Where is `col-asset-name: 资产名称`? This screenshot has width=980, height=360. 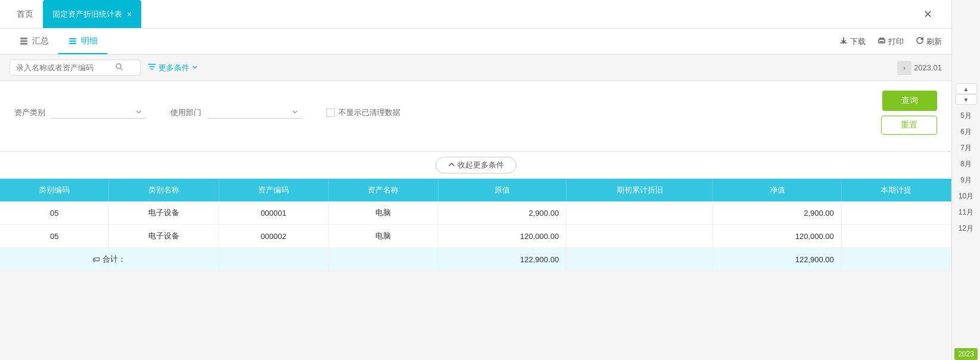
col-asset-name: 资产名称 is located at coordinates (383, 190).